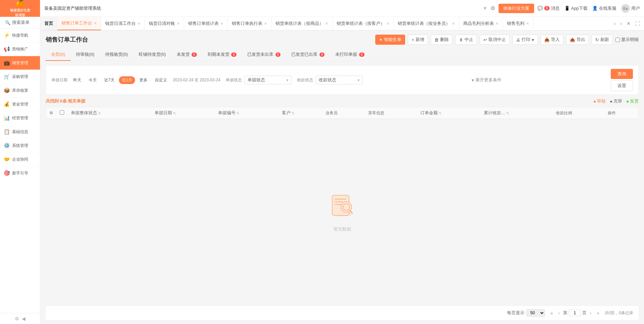 Image resolution: width=644 pixels, height=324 pixels. I want to click on sub-tab-wangpu: 旺铺待发货(0), so click(153, 55).